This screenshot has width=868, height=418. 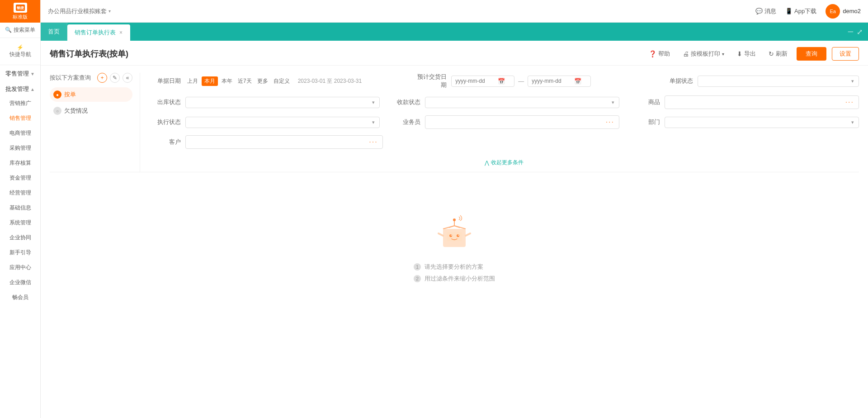 I want to click on filter-col-date: 单据日期 上月 本月 本年 近7天 更多 自定义 20, so click(x=278, y=81).